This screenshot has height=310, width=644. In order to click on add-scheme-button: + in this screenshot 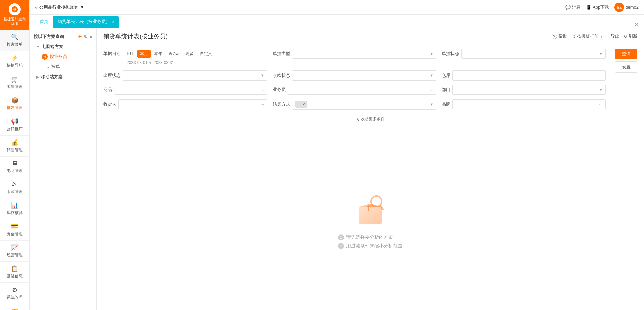, I will do `click(80, 37)`.